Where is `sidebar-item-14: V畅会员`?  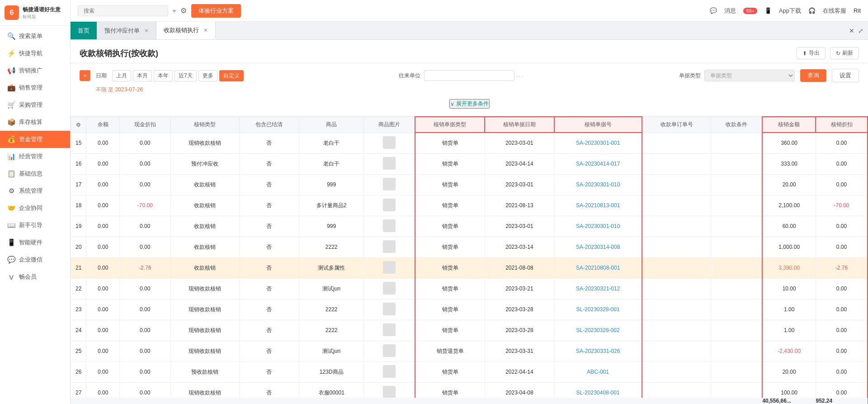
sidebar-item-14: V畅会员 is located at coordinates (35, 277).